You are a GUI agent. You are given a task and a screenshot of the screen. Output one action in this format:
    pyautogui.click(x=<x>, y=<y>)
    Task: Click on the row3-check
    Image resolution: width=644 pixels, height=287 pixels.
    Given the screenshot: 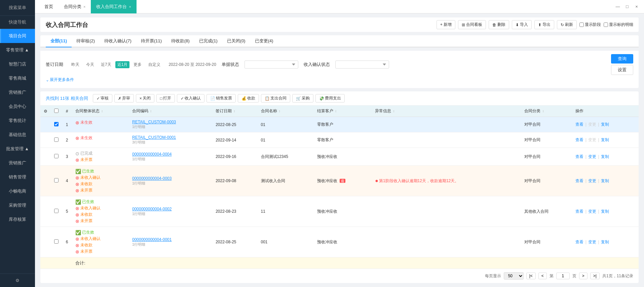 What is the action you would take?
    pyautogui.click(x=56, y=157)
    